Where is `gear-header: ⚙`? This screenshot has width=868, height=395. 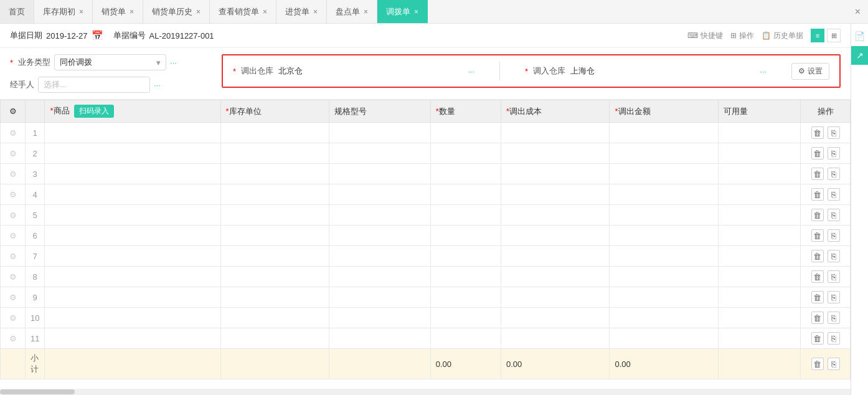
gear-header: ⚙ is located at coordinates (13, 112).